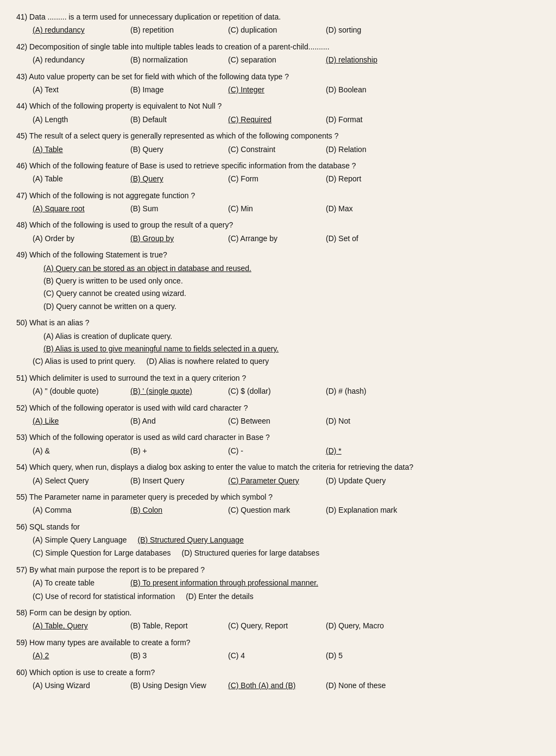  Describe the element at coordinates (224, 583) in the screenshot. I see `option: (B) To present information through profe…` at that location.